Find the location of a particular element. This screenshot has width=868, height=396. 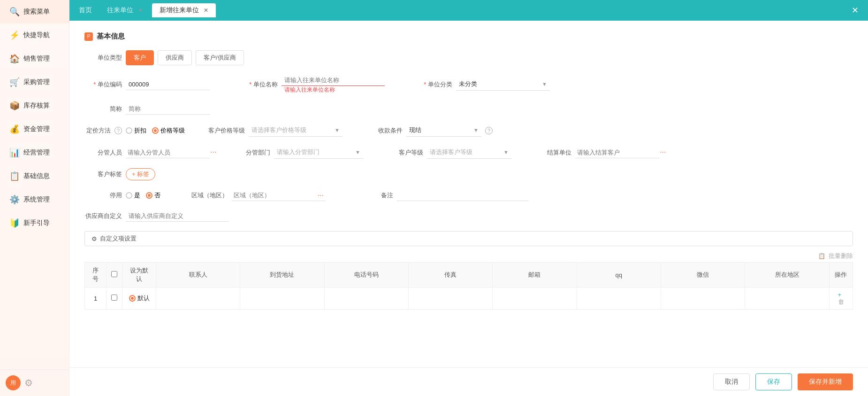

disabled-yes-dot is located at coordinates (129, 195).